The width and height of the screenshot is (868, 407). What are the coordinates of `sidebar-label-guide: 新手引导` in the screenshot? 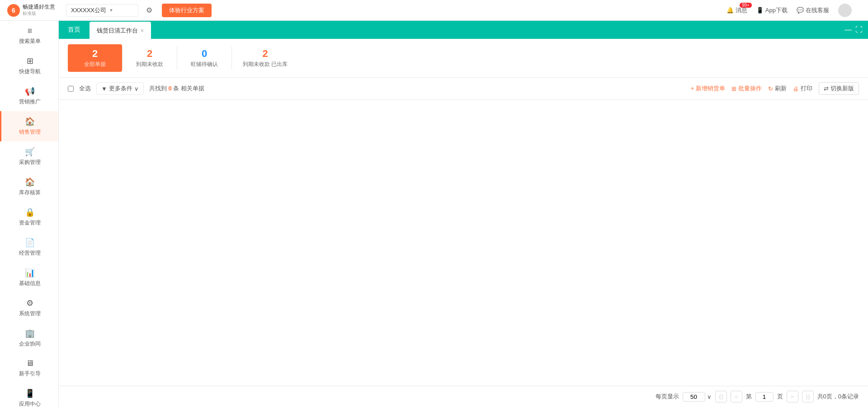 It's located at (30, 374).